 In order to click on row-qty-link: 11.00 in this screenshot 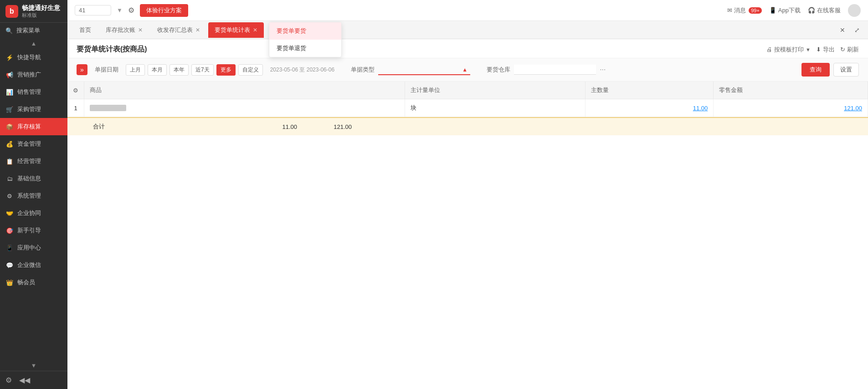, I will do `click(701, 108)`.